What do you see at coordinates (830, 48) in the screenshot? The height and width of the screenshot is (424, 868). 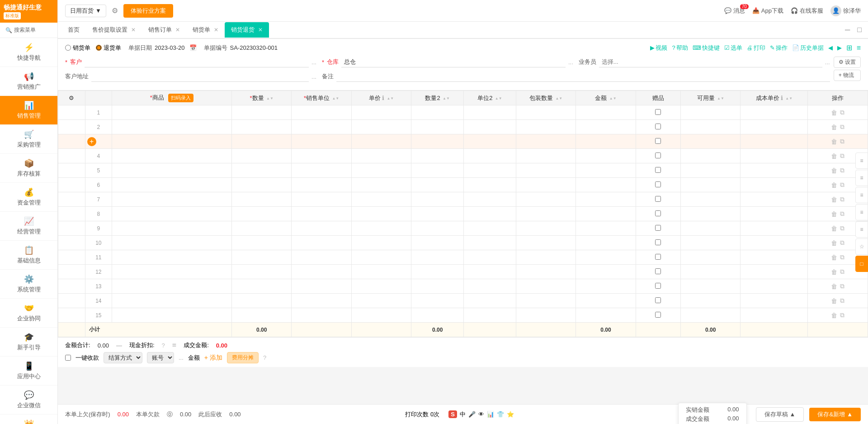 I see `nav-prev-icon: ◀` at bounding box center [830, 48].